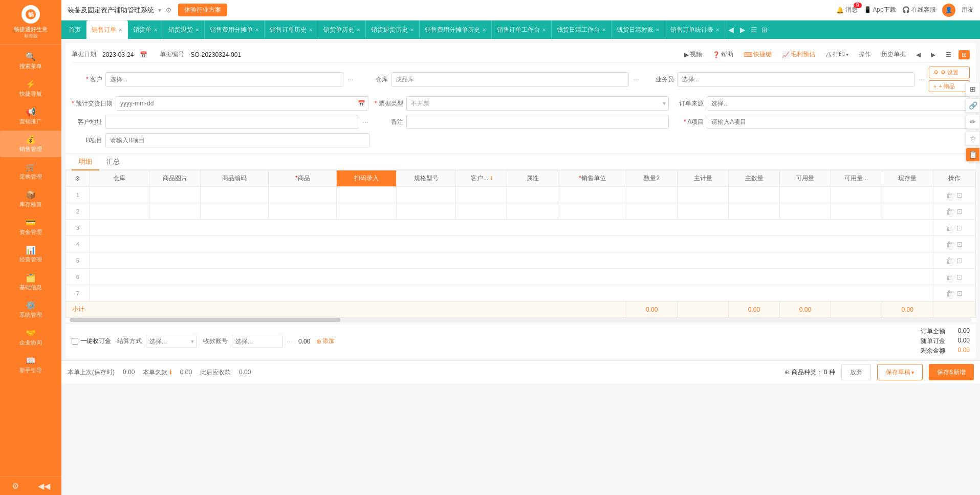 This screenshot has height=495, width=980. What do you see at coordinates (510, 79) in the screenshot?
I see `warehouse-input` at bounding box center [510, 79].